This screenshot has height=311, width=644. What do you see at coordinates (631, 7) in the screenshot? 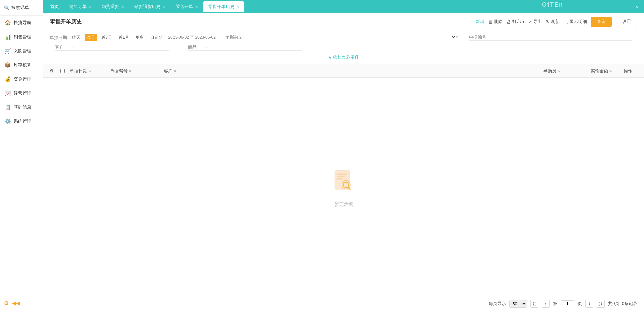
I see `maximize-button: □` at bounding box center [631, 7].